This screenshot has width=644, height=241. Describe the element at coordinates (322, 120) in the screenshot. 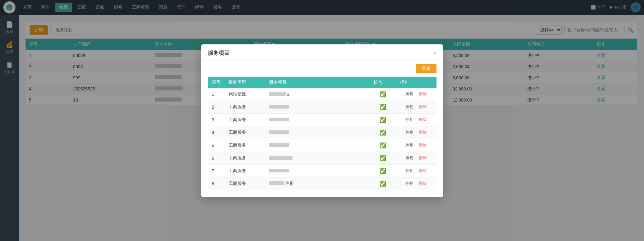

I see `modal-table-row: 3 工商服务 ✅ 停用 删除` at that location.